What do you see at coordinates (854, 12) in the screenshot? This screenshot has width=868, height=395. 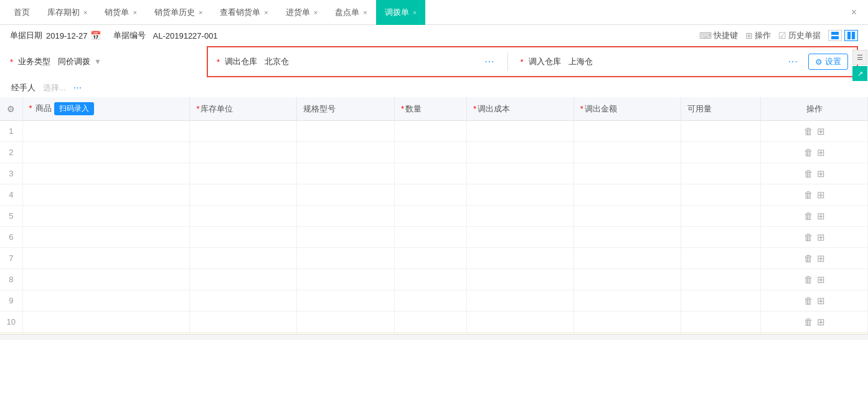 I see `window-close-btn: ×` at bounding box center [854, 12].